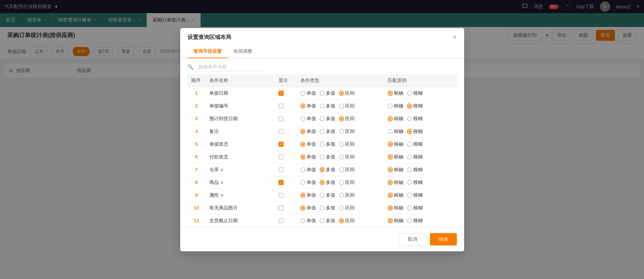 This screenshot has height=279, width=644. I want to click on modal-tab-layout: 布局调整, so click(243, 52).